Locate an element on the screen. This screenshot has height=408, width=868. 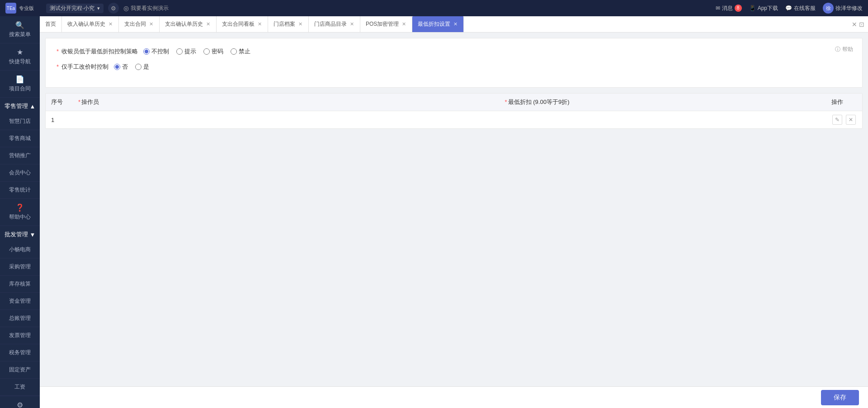
policy-radio-no-control is located at coordinates (146, 52).